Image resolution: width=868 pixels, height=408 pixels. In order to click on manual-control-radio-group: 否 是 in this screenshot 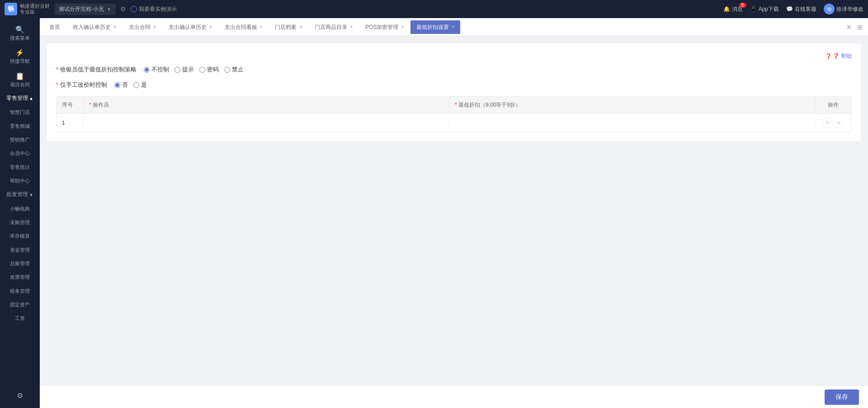, I will do `click(131, 85)`.